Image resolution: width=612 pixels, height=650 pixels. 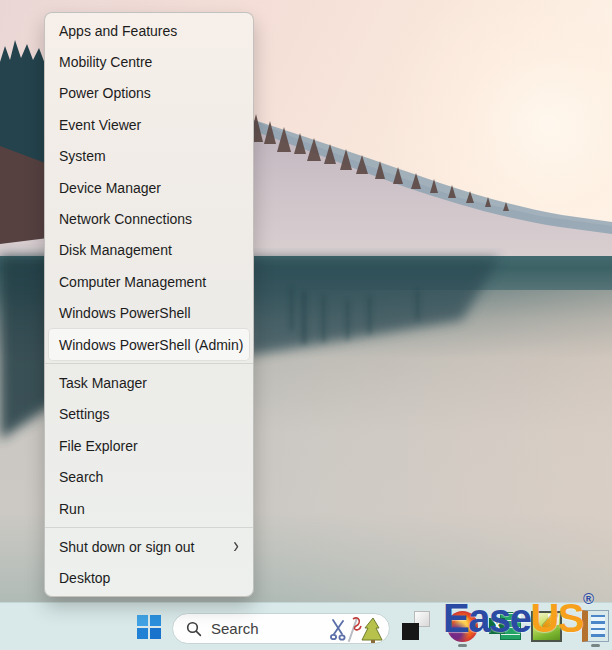 What do you see at coordinates (82, 156) in the screenshot?
I see `menu-item-label: System` at bounding box center [82, 156].